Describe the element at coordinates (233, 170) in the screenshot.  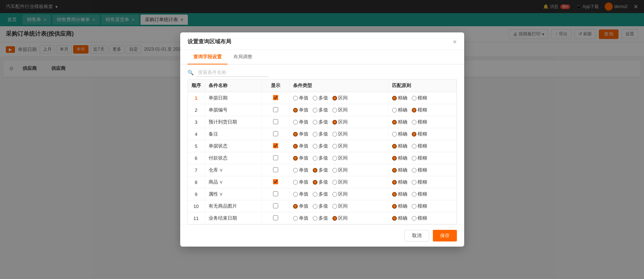
I see `cell-name: 仓库 ∨` at that location.